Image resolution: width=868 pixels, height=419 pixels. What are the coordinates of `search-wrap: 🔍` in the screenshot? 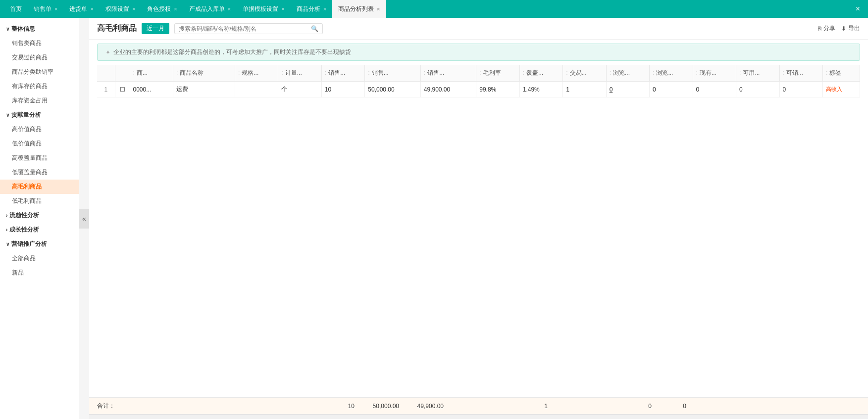 It's located at (249, 29).